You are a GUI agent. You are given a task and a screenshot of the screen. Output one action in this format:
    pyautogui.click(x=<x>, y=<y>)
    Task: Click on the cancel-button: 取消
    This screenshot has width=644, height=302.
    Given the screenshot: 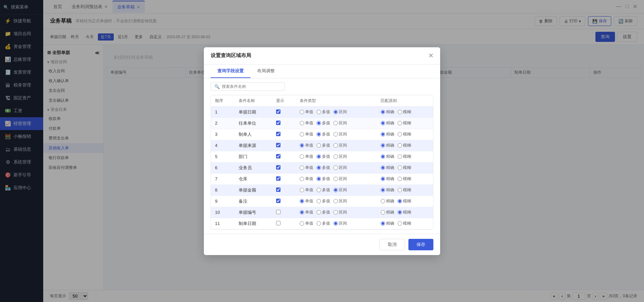 What is the action you would take?
    pyautogui.click(x=392, y=245)
    